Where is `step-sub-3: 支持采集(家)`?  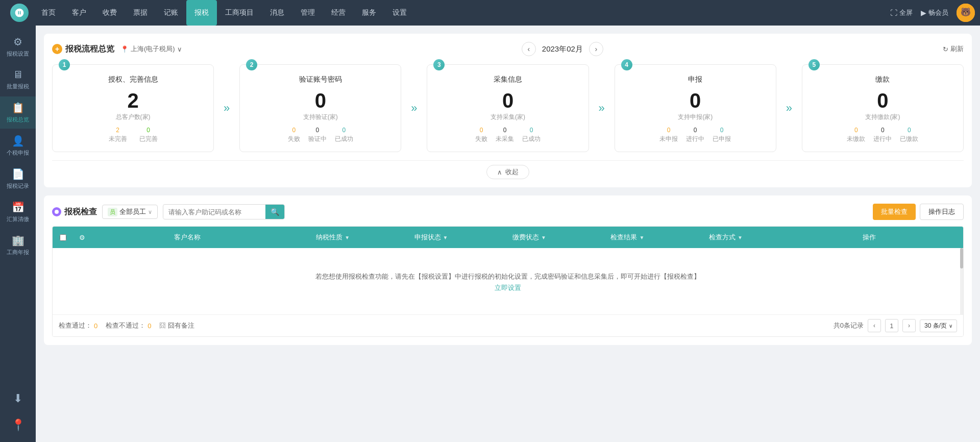
step-sub-3: 支持采集(家) is located at coordinates (508, 117).